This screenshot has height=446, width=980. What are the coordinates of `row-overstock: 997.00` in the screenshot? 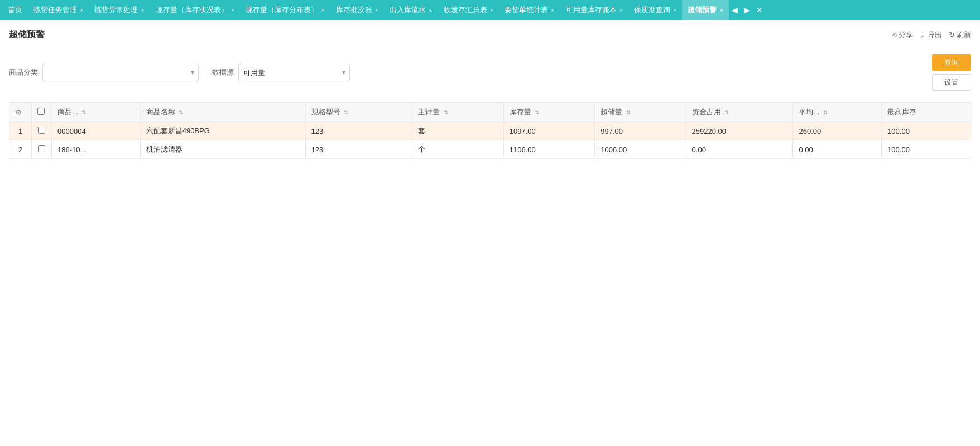 It's located at (641, 132).